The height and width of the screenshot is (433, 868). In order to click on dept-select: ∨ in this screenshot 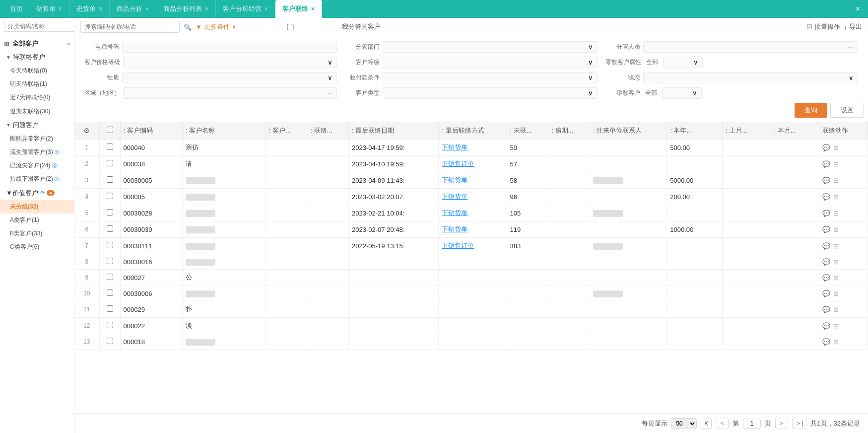, I will do `click(490, 47)`.